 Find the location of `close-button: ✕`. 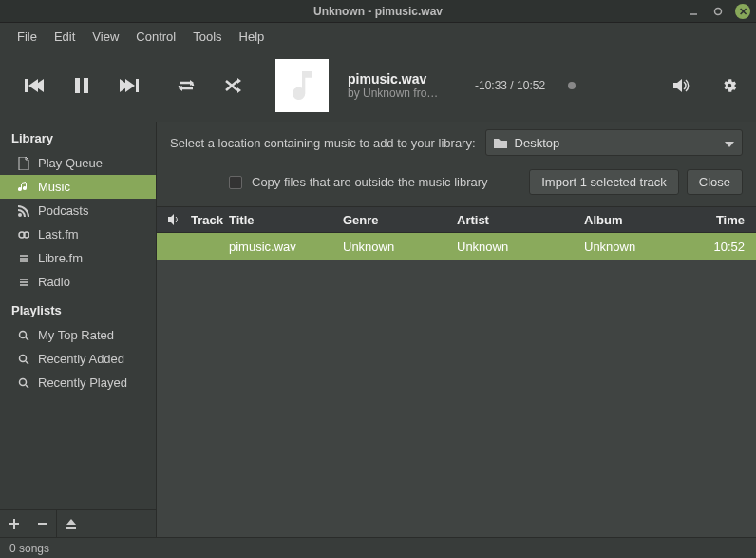

close-button: ✕ is located at coordinates (743, 11).